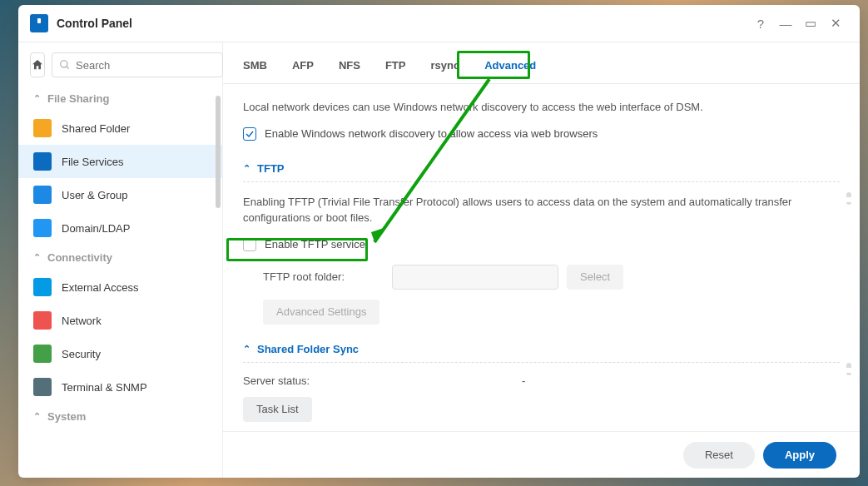 This screenshot has width=868, height=486. I want to click on sidebar-section-label: System, so click(67, 416).